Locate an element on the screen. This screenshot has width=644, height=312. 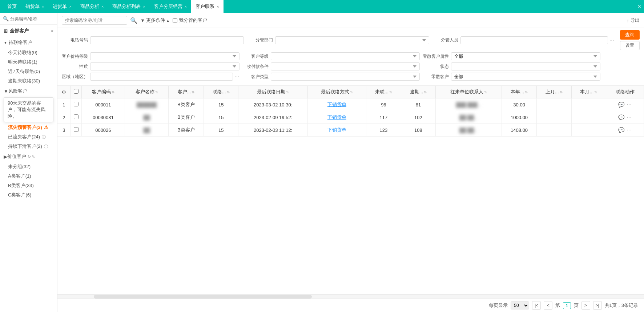
person-dots-btn: ··· is located at coordinates (612, 40).